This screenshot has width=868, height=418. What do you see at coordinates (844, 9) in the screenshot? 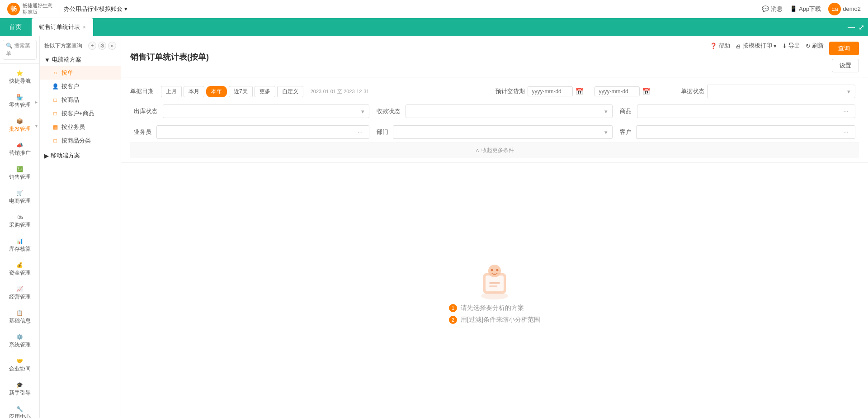
I see `user-menu: Ea demo2` at bounding box center [844, 9].